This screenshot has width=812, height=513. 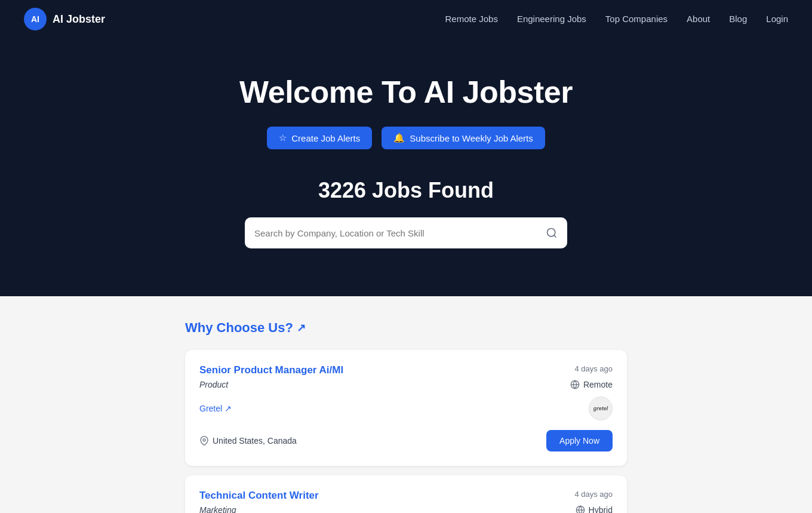 What do you see at coordinates (204, 441) in the screenshot?
I see `location-pin-icon` at bounding box center [204, 441].